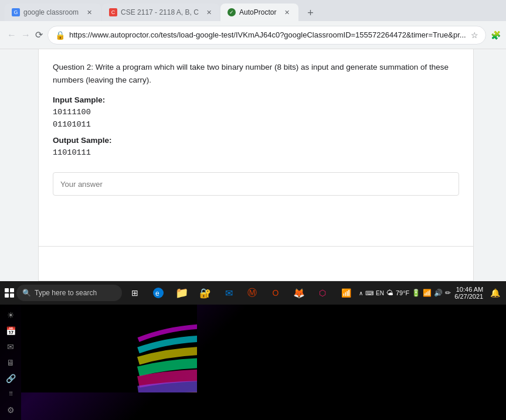 The height and width of the screenshot is (420, 506). Describe the element at coordinates (60, 35) in the screenshot. I see `lock-icon: 🔒` at that location.